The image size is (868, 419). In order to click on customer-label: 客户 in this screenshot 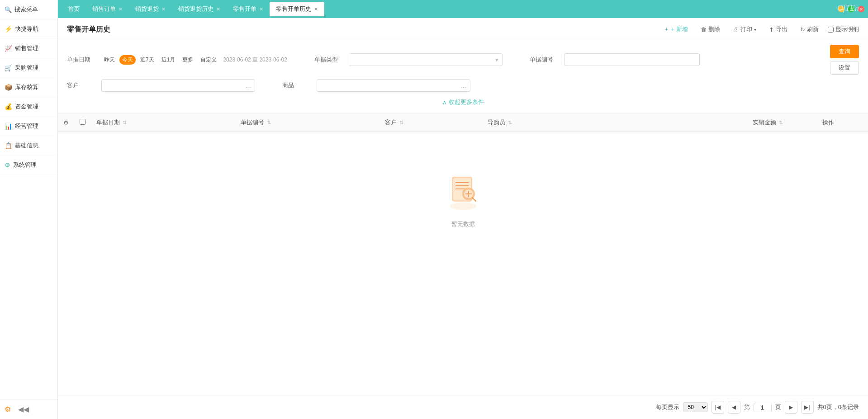, I will do `click(80, 85)`.